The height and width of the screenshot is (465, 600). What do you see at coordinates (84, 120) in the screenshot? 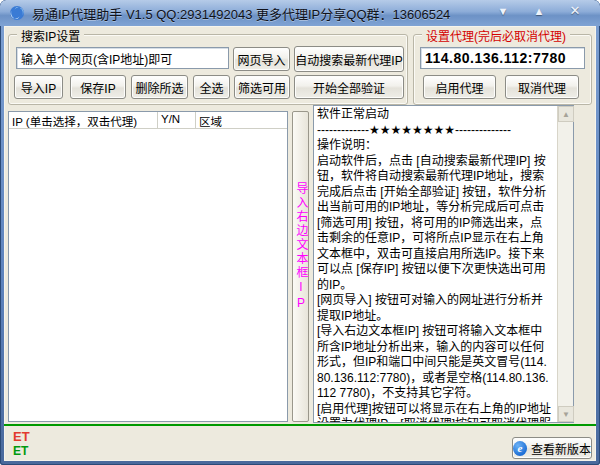
I see `header-cell-ip: IP (单击选择，双击代理)` at bounding box center [84, 120].